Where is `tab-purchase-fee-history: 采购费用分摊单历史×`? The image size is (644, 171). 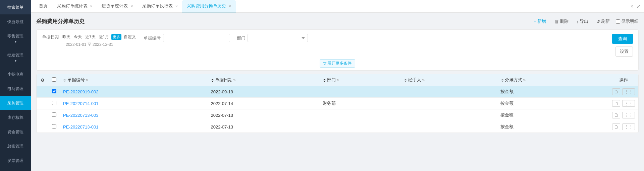 tab-purchase-fee-history: 采购费用分摊单历史× is located at coordinates (209, 6).